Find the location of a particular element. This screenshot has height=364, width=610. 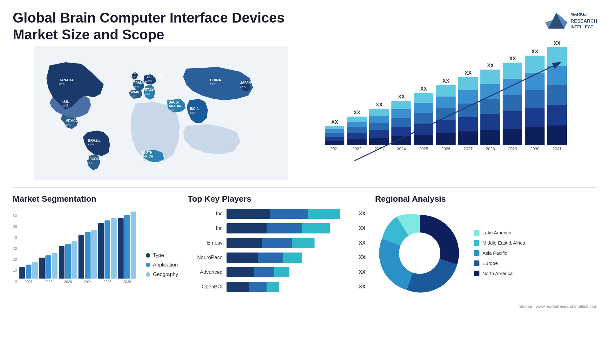

label-sa2: AFRICA is located at coordinates (147, 156).